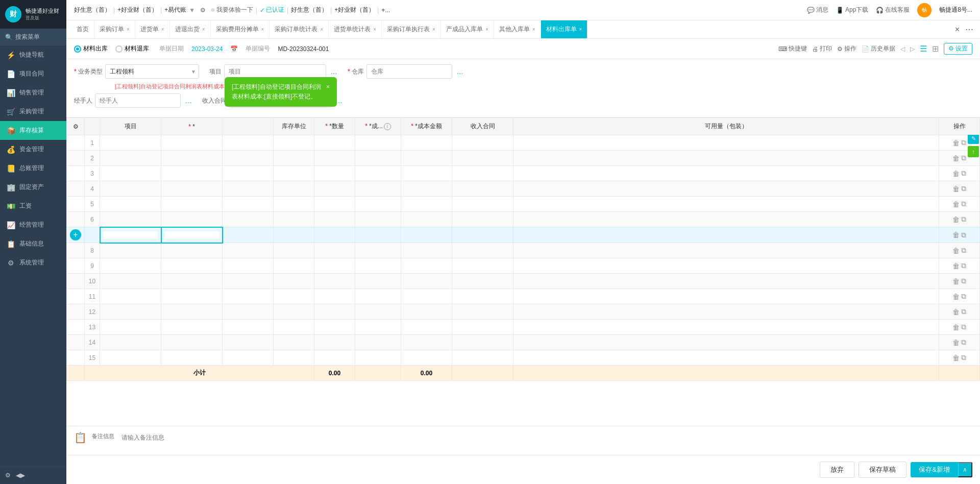 This screenshot has height=484, width=980. I want to click on save-new-arrow-btn: ∧, so click(965, 470).